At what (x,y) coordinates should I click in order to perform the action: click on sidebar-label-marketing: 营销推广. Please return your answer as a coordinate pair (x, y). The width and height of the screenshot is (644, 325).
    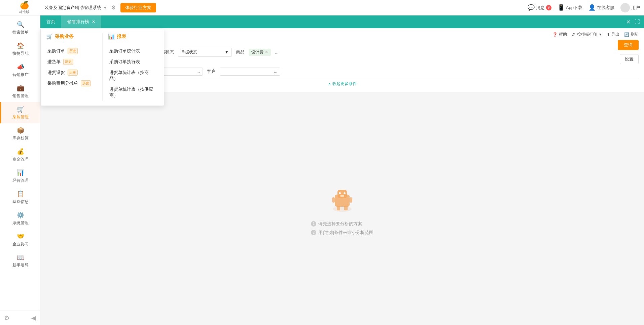
    Looking at the image, I should click on (21, 75).